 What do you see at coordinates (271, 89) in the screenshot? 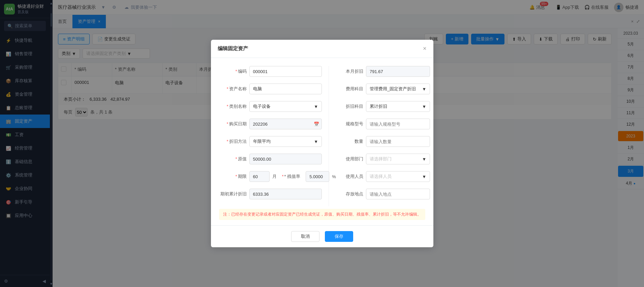
I see `form-row-asset-name: 资产名称` at bounding box center [271, 89].